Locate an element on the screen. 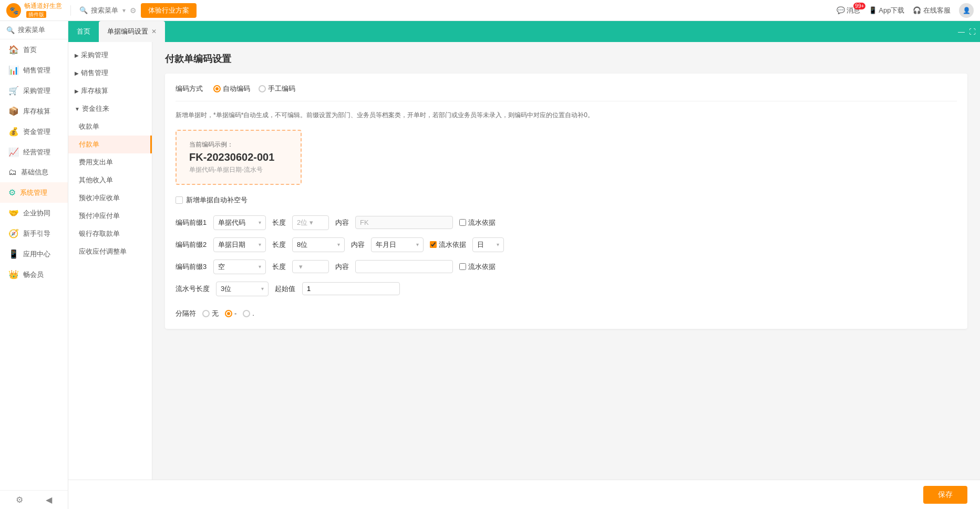 The width and height of the screenshot is (980, 509). prefix1-stream-label: 流水依据 is located at coordinates (482, 223).